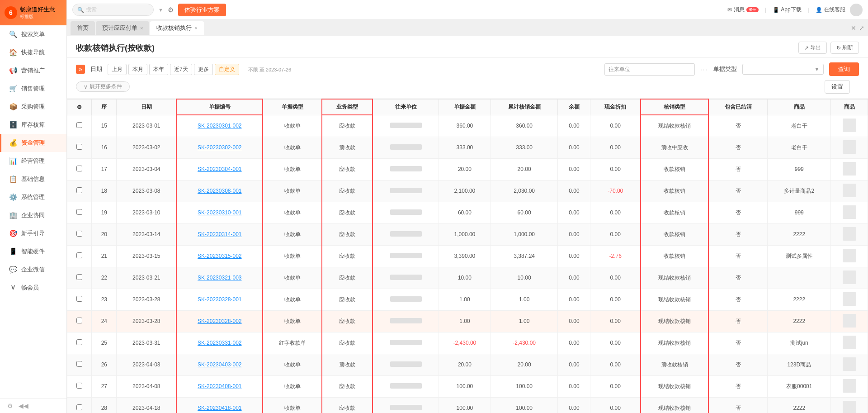  Describe the element at coordinates (33, 215) in the screenshot. I see `sidebar-item-corp: 🏢 企业协同` at that location.